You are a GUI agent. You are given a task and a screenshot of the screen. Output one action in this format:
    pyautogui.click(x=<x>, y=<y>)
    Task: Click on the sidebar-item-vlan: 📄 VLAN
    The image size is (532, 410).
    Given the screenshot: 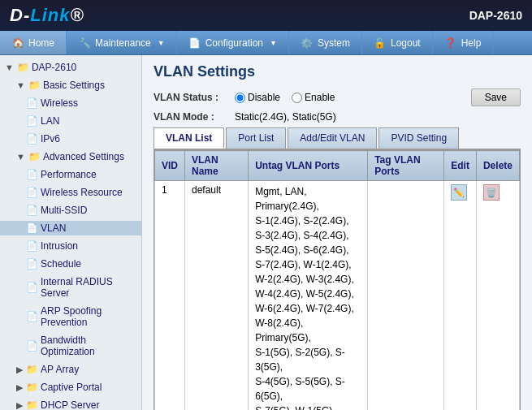 What is the action you would take?
    pyautogui.click(x=71, y=228)
    